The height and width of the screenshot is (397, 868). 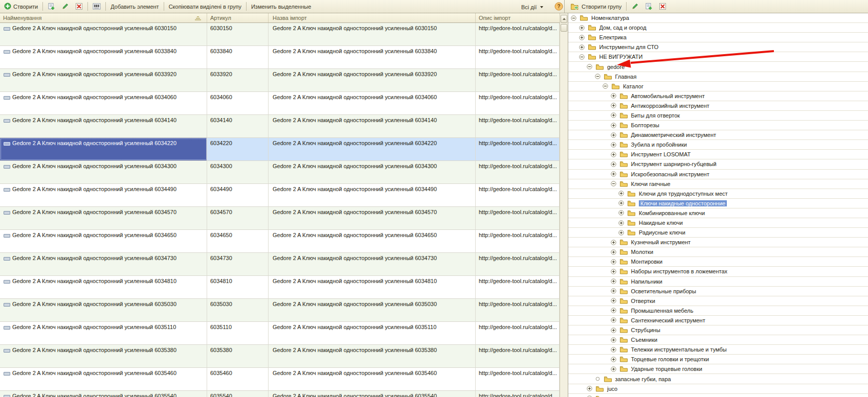 What do you see at coordinates (718, 379) in the screenshot?
I see `tree-item: запасные губки, пара` at bounding box center [718, 379].